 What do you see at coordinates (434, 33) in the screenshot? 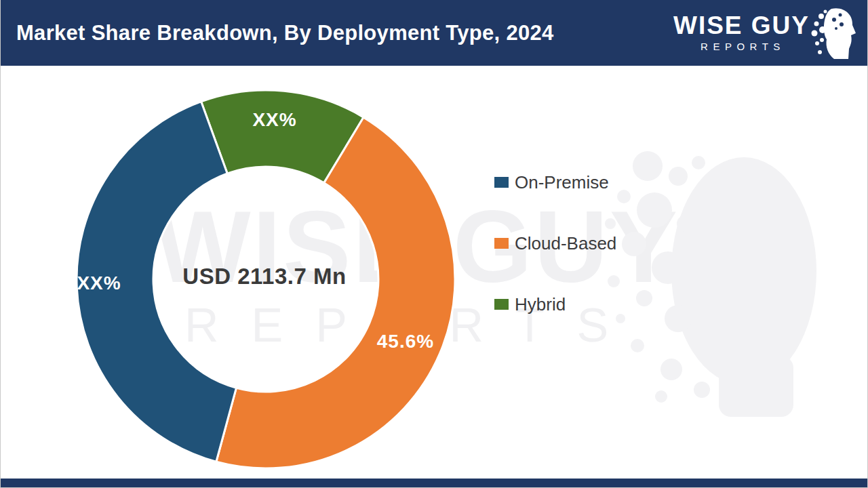
I see `header-bar: Market Share Breakdown, By Deployment Ty…` at bounding box center [434, 33].